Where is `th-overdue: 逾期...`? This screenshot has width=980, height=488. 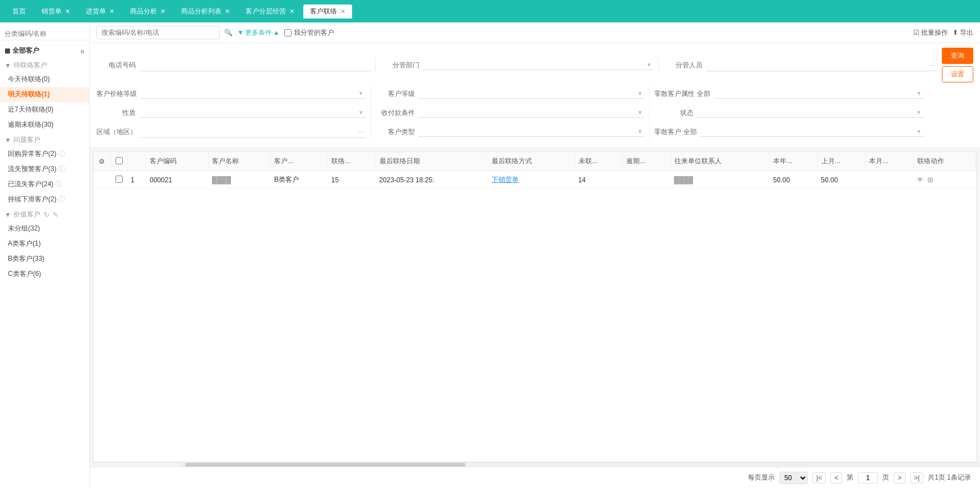 th-overdue: 逾期... is located at coordinates (647, 162).